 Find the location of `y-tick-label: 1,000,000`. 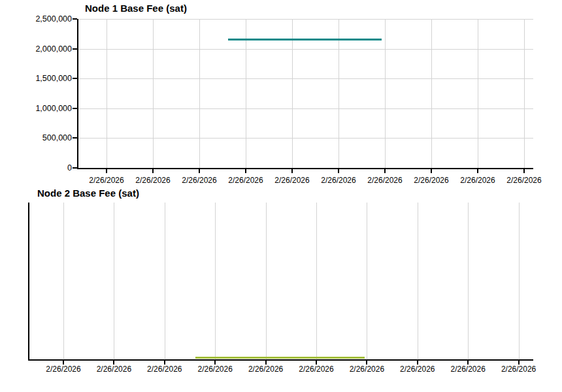

y-tick-label: 1,000,000 is located at coordinates (42, 108).